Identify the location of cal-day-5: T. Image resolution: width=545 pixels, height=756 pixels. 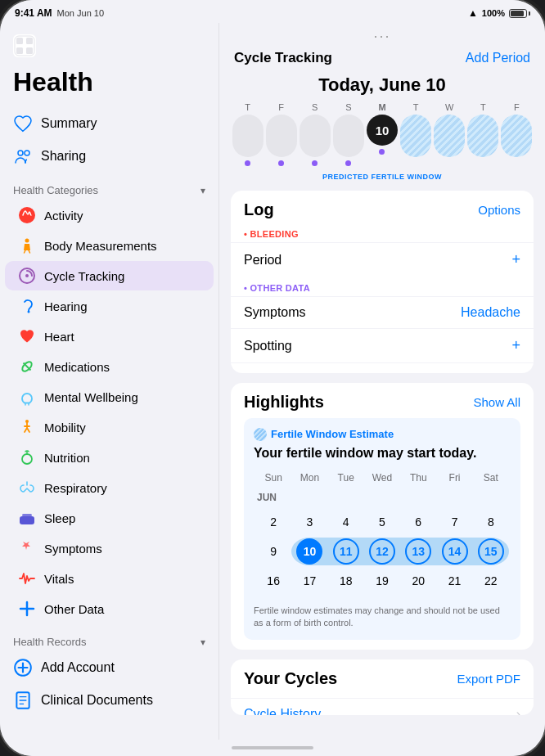
(416, 134).